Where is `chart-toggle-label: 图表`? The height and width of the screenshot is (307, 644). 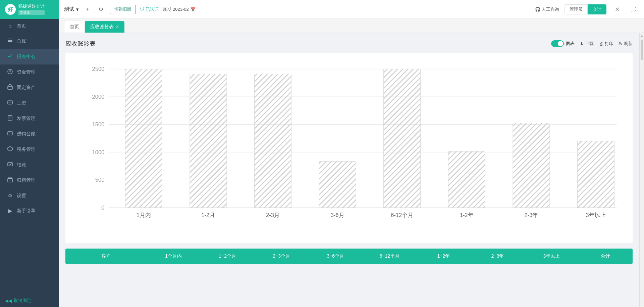 chart-toggle-label: 图表 is located at coordinates (570, 44).